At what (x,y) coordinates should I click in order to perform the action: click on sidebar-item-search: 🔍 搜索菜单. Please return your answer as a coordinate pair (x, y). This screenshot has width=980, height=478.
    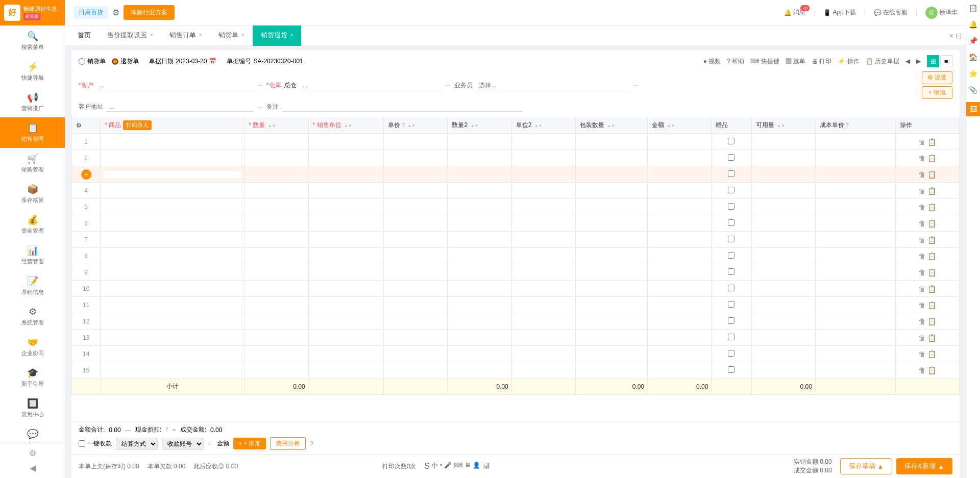
    Looking at the image, I should click on (33, 41).